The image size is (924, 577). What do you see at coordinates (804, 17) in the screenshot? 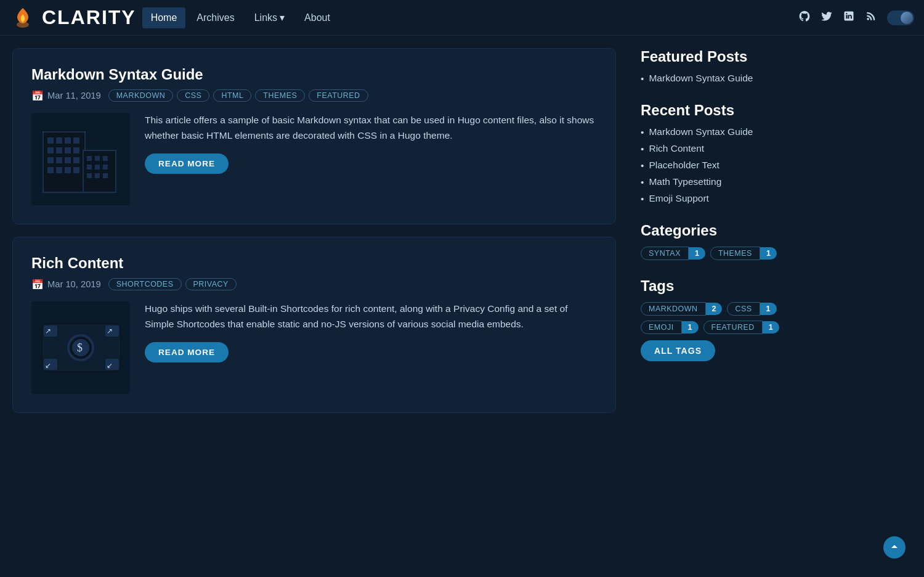
I see `github-icon` at bounding box center [804, 17].